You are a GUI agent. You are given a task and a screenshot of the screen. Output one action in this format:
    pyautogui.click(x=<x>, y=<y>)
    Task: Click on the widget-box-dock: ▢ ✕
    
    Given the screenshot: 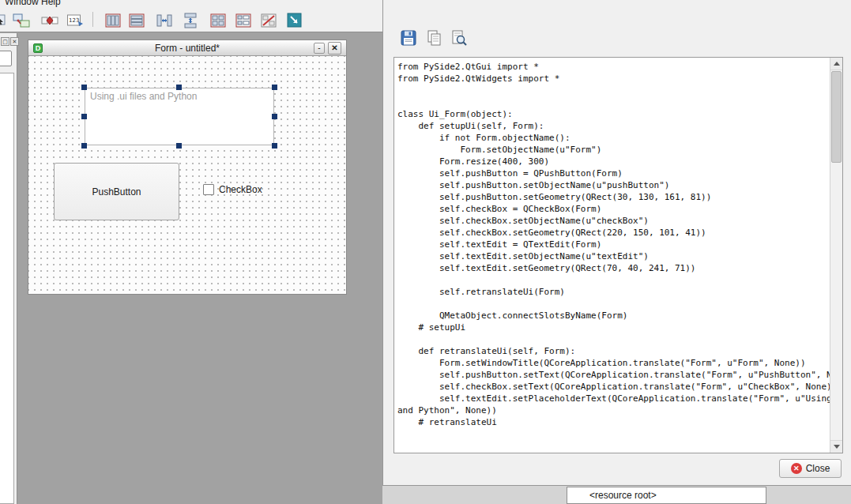 What is the action you would take?
    pyautogui.click(x=9, y=269)
    